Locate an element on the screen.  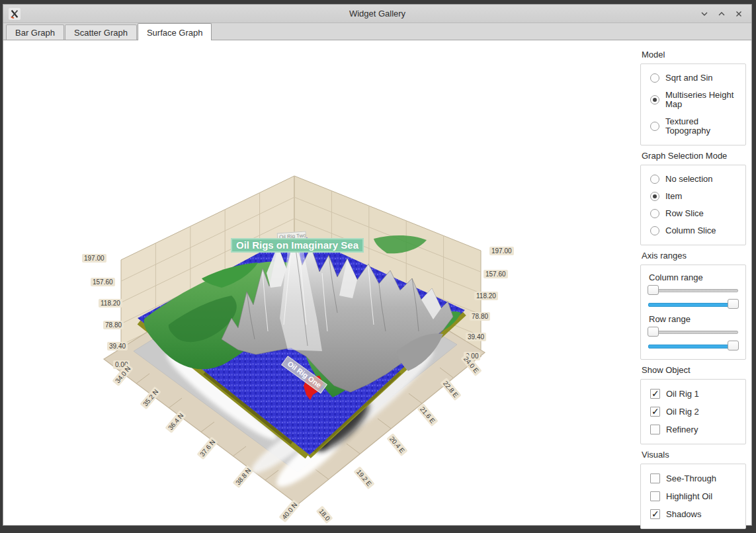
radio-column-slice: Column Slice is located at coordinates (693, 231).